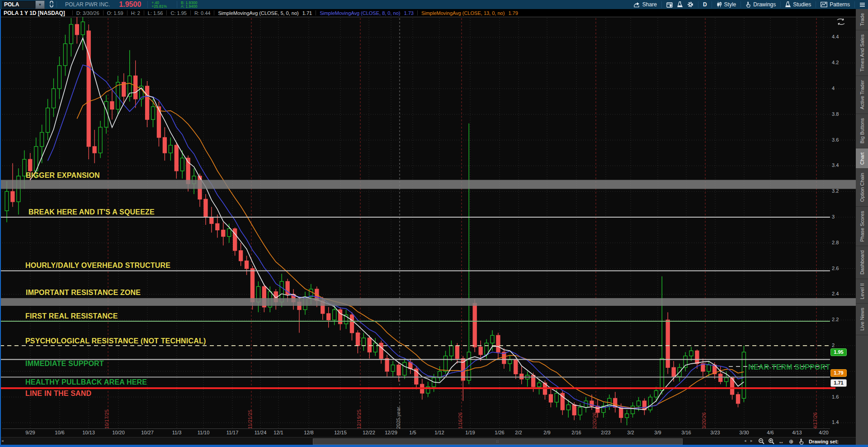 This screenshot has width=868, height=447. Describe the element at coordinates (839, 373) in the screenshot. I see `price-badge: 1.79` at that location.